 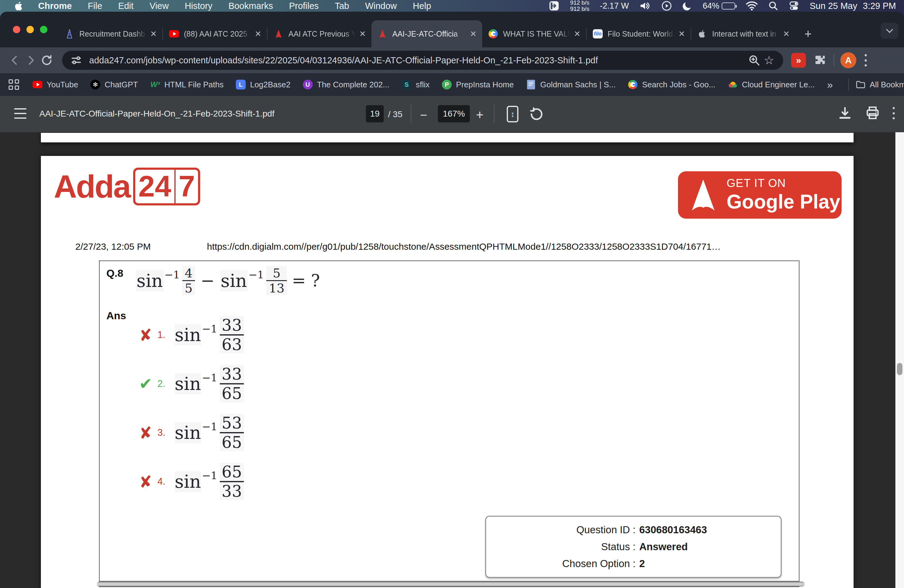 I want to click on zoom-window-button, so click(x=44, y=30).